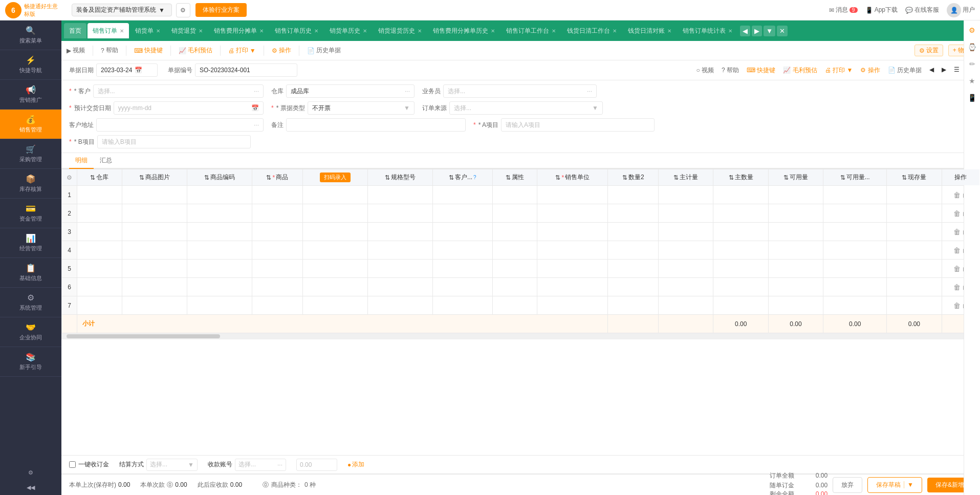  What do you see at coordinates (178, 91) in the screenshot?
I see `customer-input: 选择... ···` at bounding box center [178, 91].